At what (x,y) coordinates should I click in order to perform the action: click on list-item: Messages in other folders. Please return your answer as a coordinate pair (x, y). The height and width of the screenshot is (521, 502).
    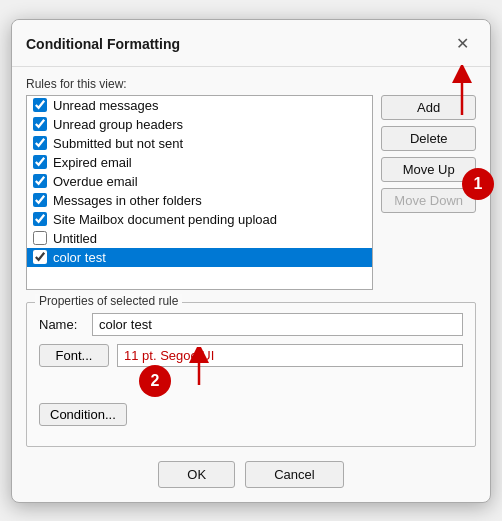
    Looking at the image, I should click on (200, 200).